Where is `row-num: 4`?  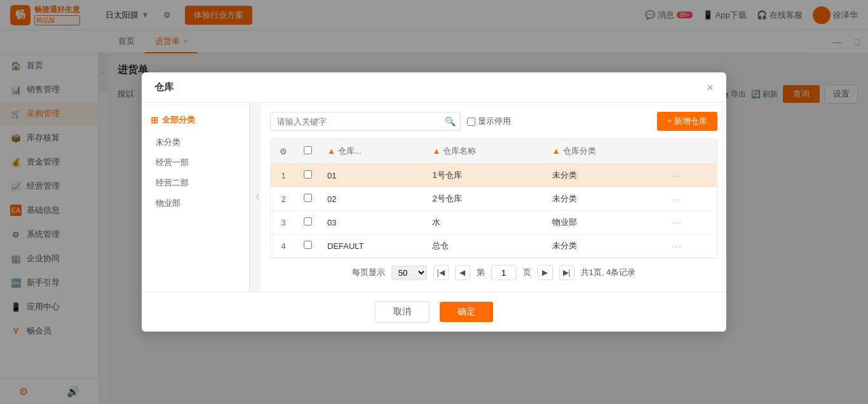 row-num: 4 is located at coordinates (283, 246).